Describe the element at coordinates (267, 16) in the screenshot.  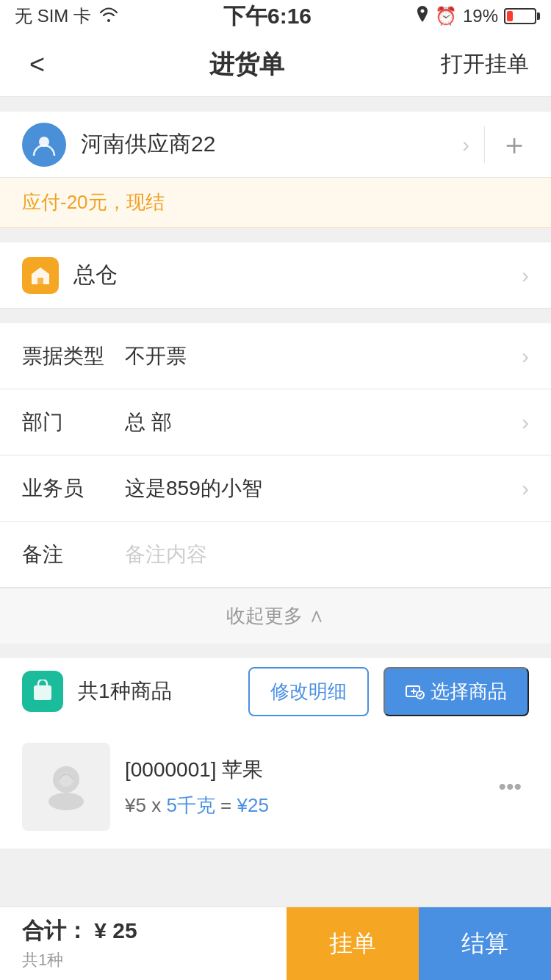
I see `status-time: 下午6:16` at that location.